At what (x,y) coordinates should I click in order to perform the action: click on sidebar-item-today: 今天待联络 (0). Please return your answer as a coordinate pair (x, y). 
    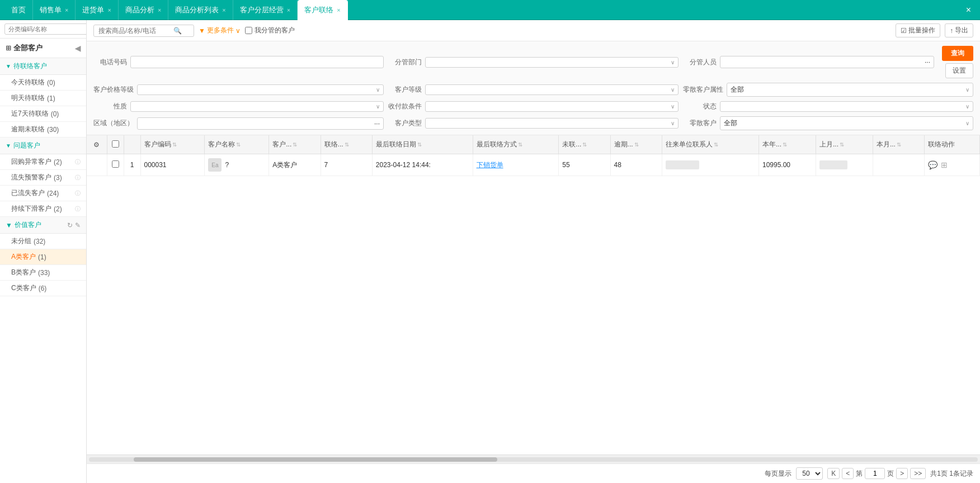
    Looking at the image, I should click on (43, 83).